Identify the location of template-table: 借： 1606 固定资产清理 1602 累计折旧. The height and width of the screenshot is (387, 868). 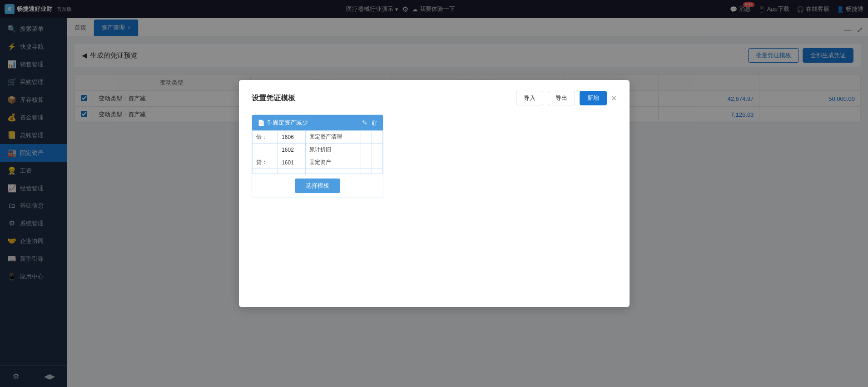
(317, 152).